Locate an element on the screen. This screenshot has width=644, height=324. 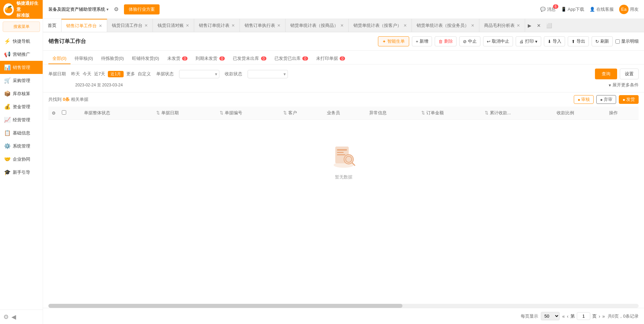
date-opt-more: 更多 is located at coordinates (131, 74).